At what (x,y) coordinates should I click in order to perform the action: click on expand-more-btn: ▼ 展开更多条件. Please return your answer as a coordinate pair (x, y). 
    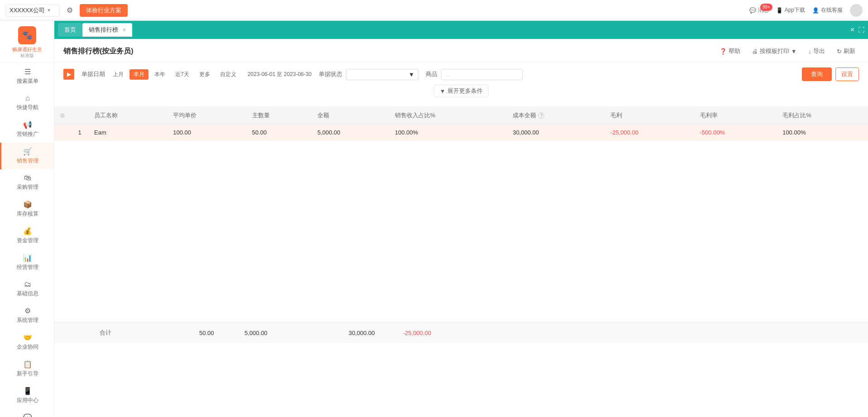
    Looking at the image, I should click on (461, 91).